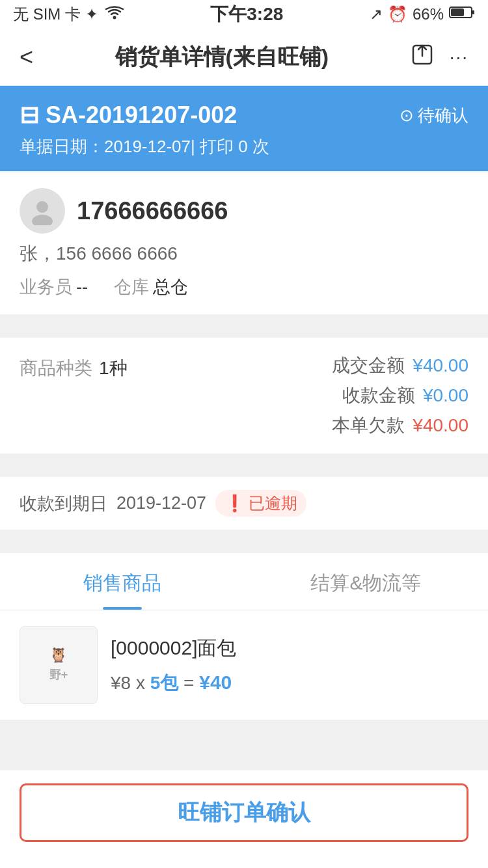 Image resolution: width=488 pixels, height=868 pixels. Describe the element at coordinates (53, 287) in the screenshot. I see `salesperson-field: 业务员 --` at that location.